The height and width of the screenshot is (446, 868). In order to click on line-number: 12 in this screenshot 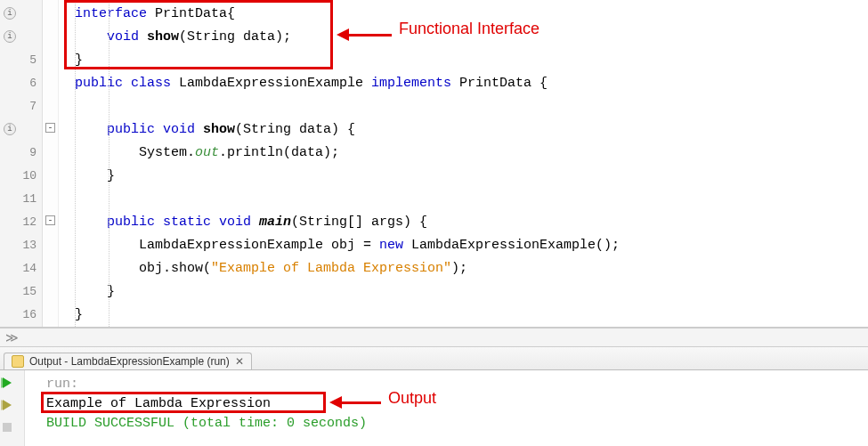, I will do `click(29, 223)`.